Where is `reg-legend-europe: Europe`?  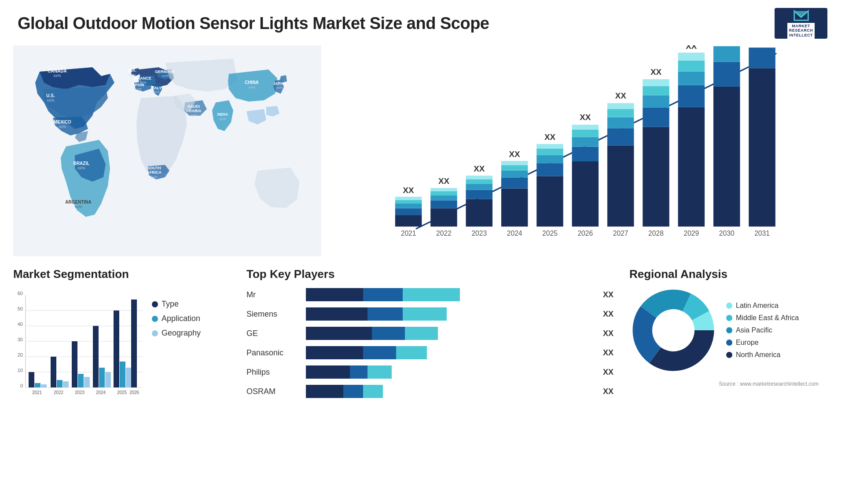 reg-legend-europe: Europe is located at coordinates (762, 343).